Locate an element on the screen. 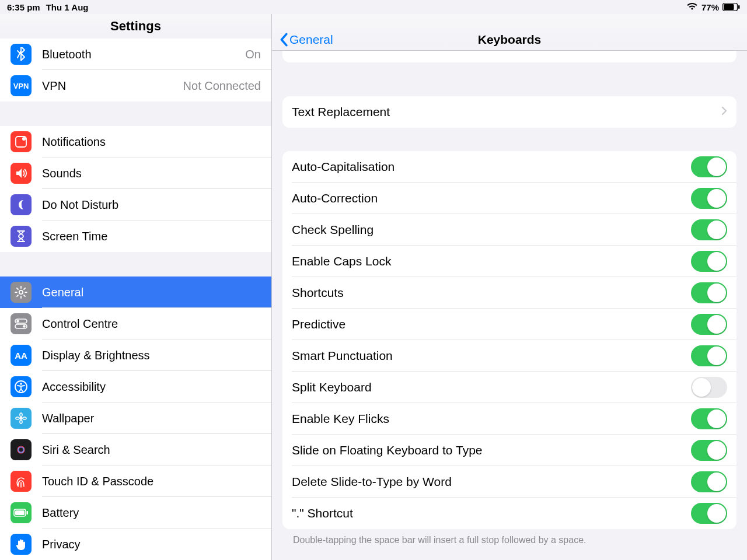 The image size is (747, 560). sidebar-title: Settings is located at coordinates (135, 26).